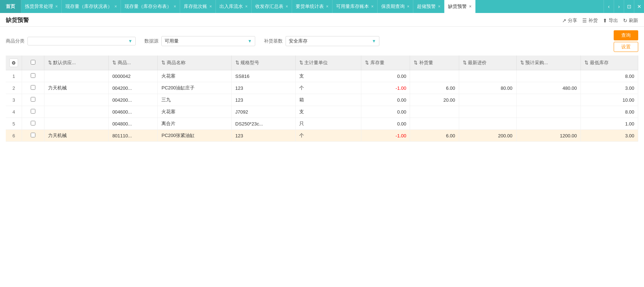 This screenshot has height=287, width=644. Describe the element at coordinates (322, 88) in the screenshot. I see `table-row: 2 力天机械 004200... PC200油缸庄子 123 个 -1.00 6…` at that location.